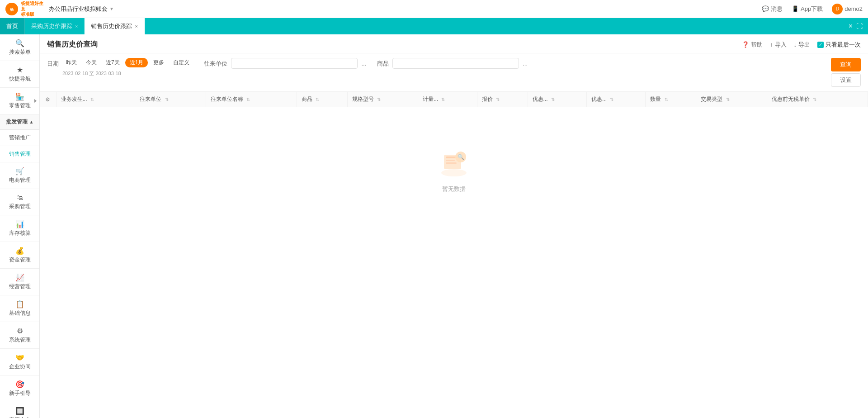 The height and width of the screenshot is (418, 868). What do you see at coordinates (20, 229) in the screenshot?
I see `sidebar-item-inventory: 📊 库存核算` at bounding box center [20, 229].